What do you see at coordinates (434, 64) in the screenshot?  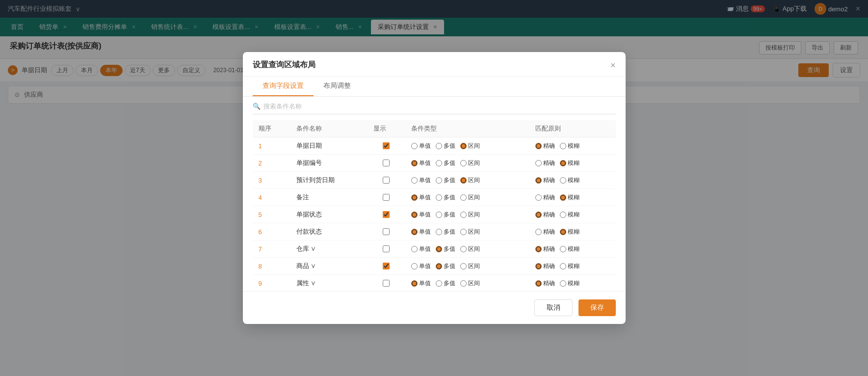 I see `dialog-header: 设置查询区域布局 ×` at bounding box center [434, 64].